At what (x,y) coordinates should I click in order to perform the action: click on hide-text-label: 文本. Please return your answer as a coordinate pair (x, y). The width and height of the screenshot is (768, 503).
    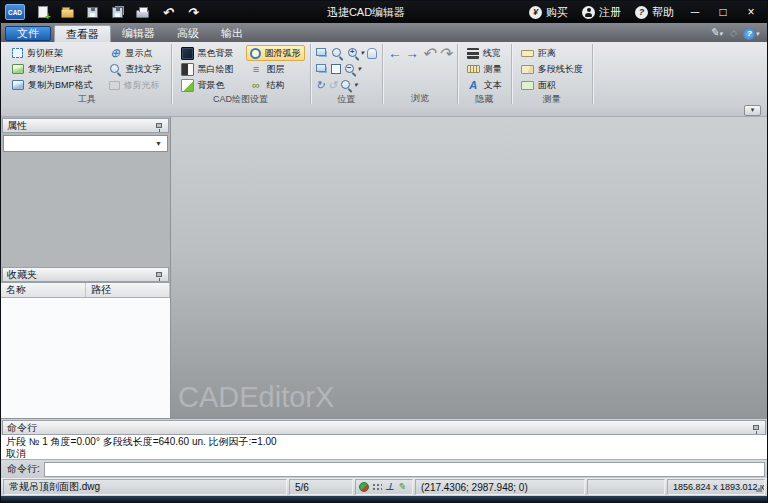
    Looking at the image, I should click on (493, 86).